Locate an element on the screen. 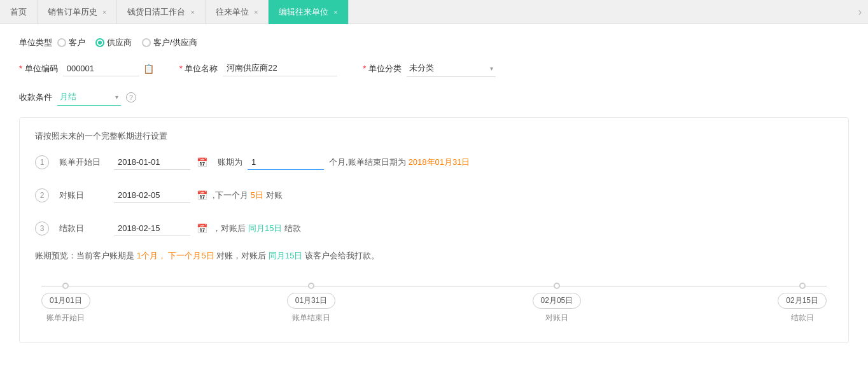 The image size is (868, 387). unit-name-label: 单位名称 is located at coordinates (199, 69).